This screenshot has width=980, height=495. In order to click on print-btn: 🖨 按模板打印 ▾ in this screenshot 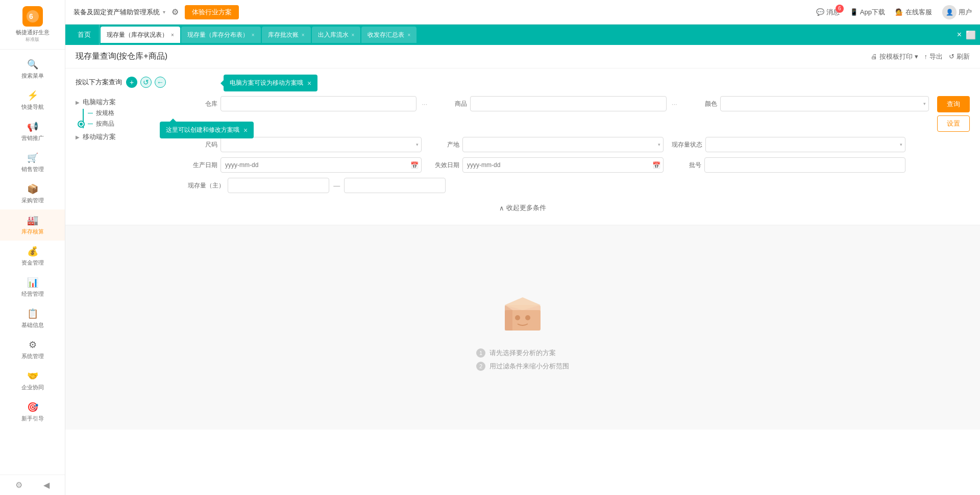, I will do `click(894, 57)`.